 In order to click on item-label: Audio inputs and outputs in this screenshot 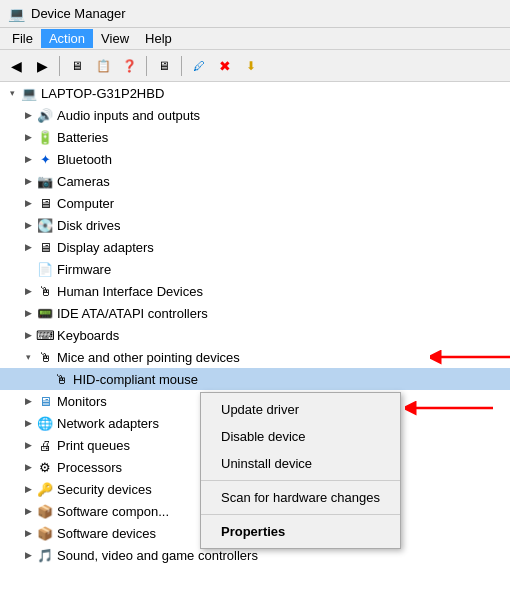, I will do `click(128, 116)`.